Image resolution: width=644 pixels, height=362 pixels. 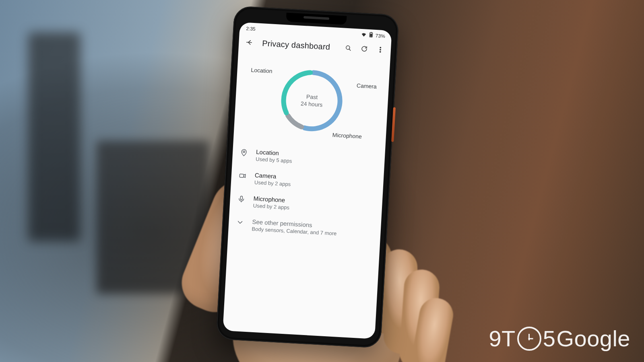 What do you see at coordinates (380, 35) in the screenshot?
I see `battery-text: 73%` at bounding box center [380, 35].